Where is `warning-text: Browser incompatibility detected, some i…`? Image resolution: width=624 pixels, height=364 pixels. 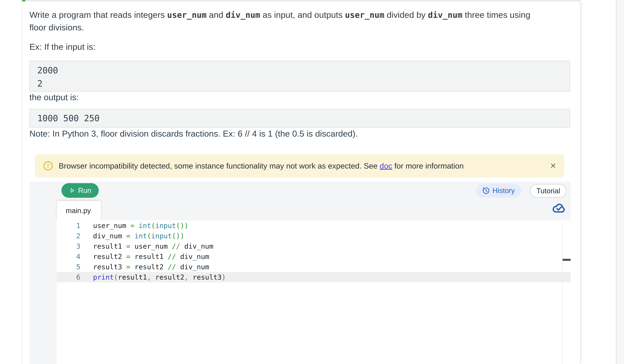 warning-text: Browser incompatibility detected, some i… is located at coordinates (261, 166).